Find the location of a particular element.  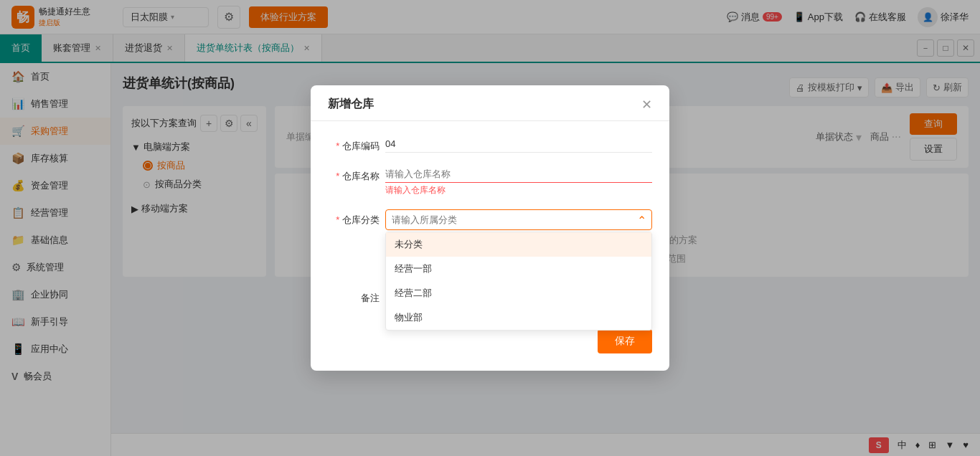

form-row-name: 仓库名称 请输入仓库名称 is located at coordinates (490, 181).